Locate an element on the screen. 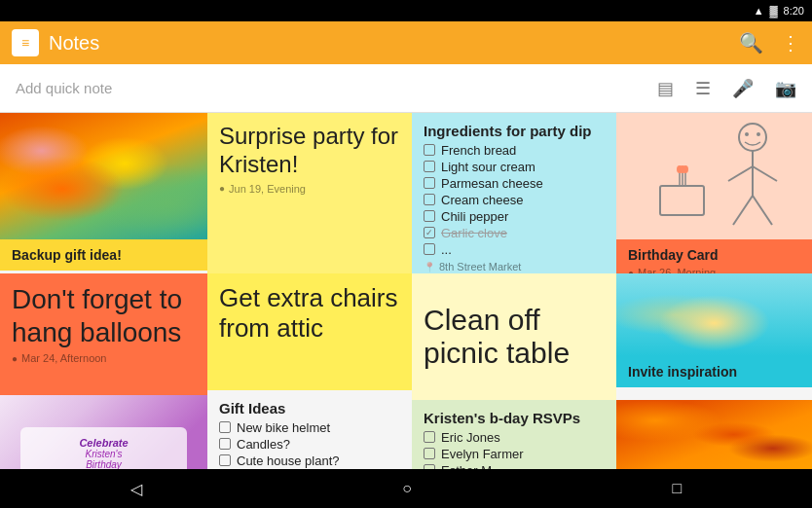  rsvp-item-2: Esther M is located at coordinates (514, 466).